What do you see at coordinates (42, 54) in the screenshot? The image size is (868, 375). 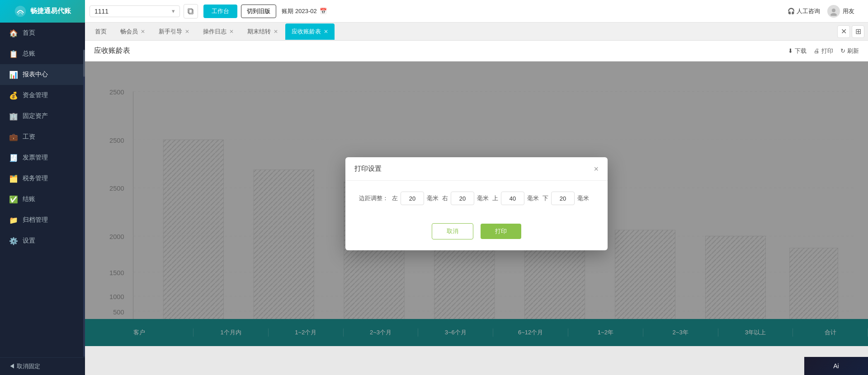 I see `sidebar-item-ledger: 📋 总账` at bounding box center [42, 54].